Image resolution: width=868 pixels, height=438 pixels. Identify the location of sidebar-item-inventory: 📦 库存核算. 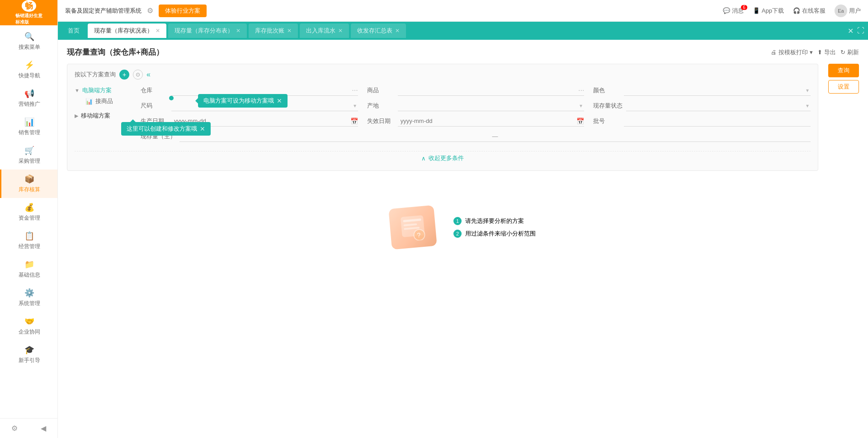
(29, 184).